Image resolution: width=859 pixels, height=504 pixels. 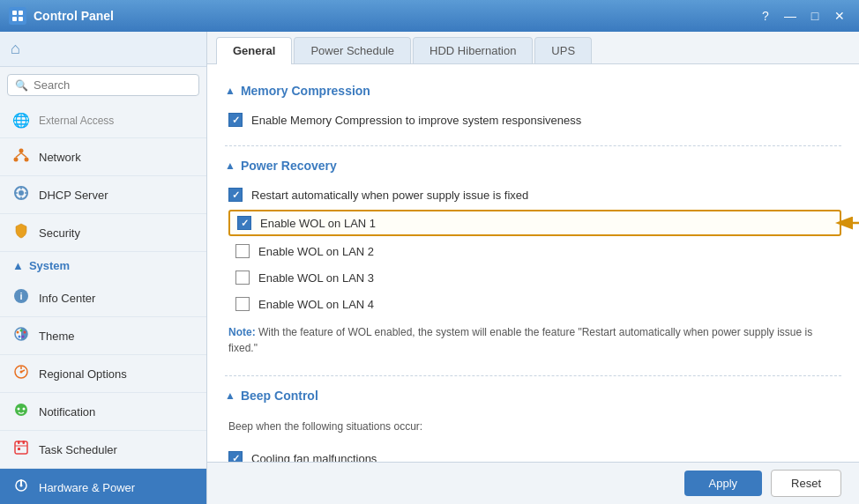 I want to click on section-title: Power Recovery, so click(x=289, y=166).